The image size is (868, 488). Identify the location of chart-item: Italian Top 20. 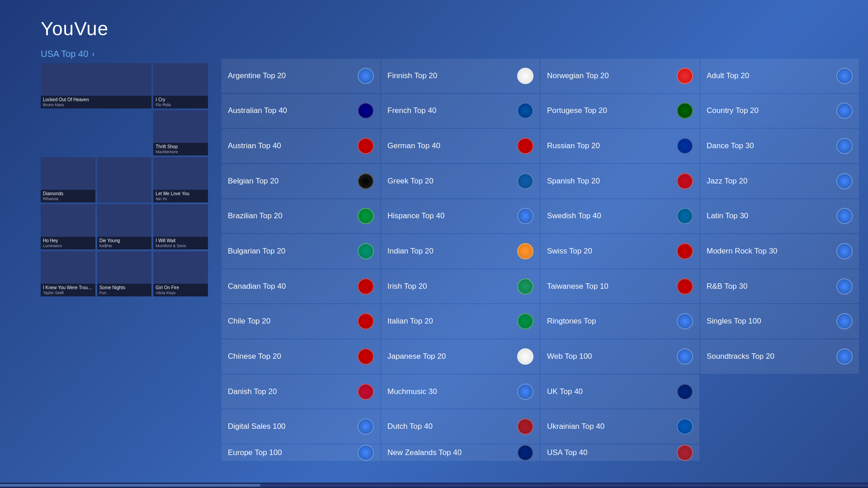
(460, 321).